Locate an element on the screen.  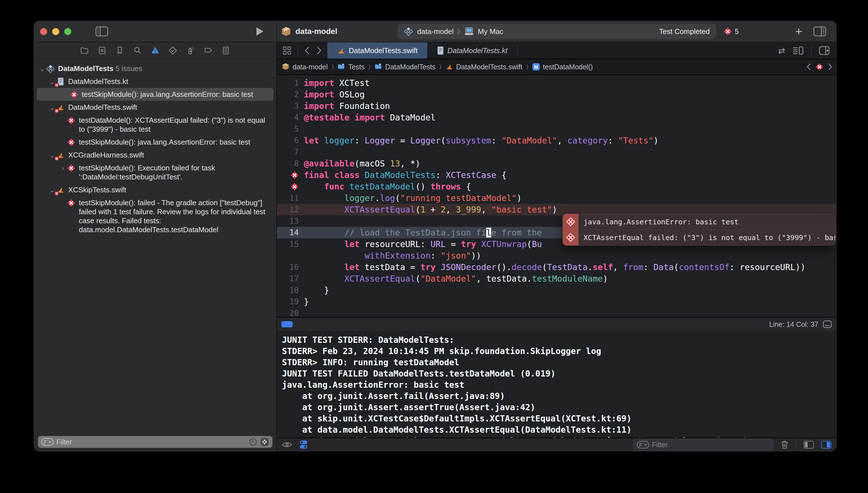
breadcrumb-item: DataModelTests is located at coordinates (405, 67).